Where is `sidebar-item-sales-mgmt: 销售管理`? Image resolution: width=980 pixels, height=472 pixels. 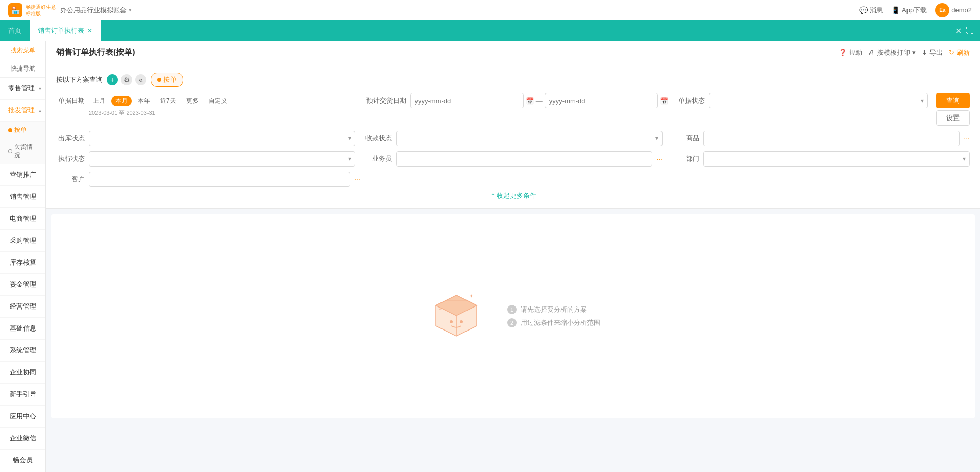 sidebar-item-sales-mgmt: 销售管理 is located at coordinates (22, 197).